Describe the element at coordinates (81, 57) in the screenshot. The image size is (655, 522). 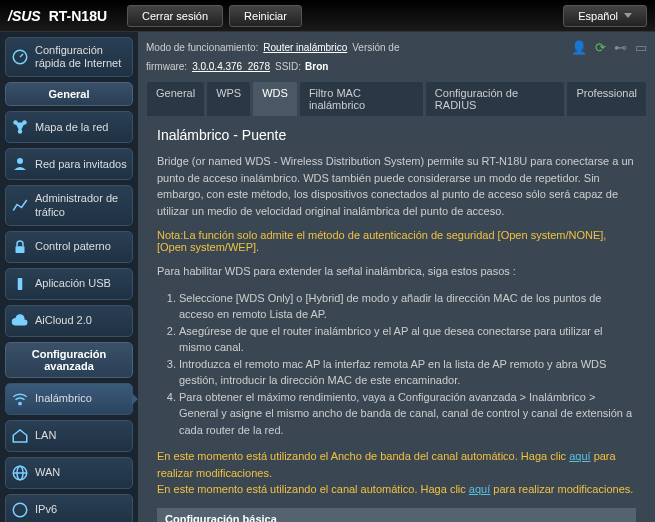
I see `quick-setup-label: Configuración rápida de Internet` at that location.